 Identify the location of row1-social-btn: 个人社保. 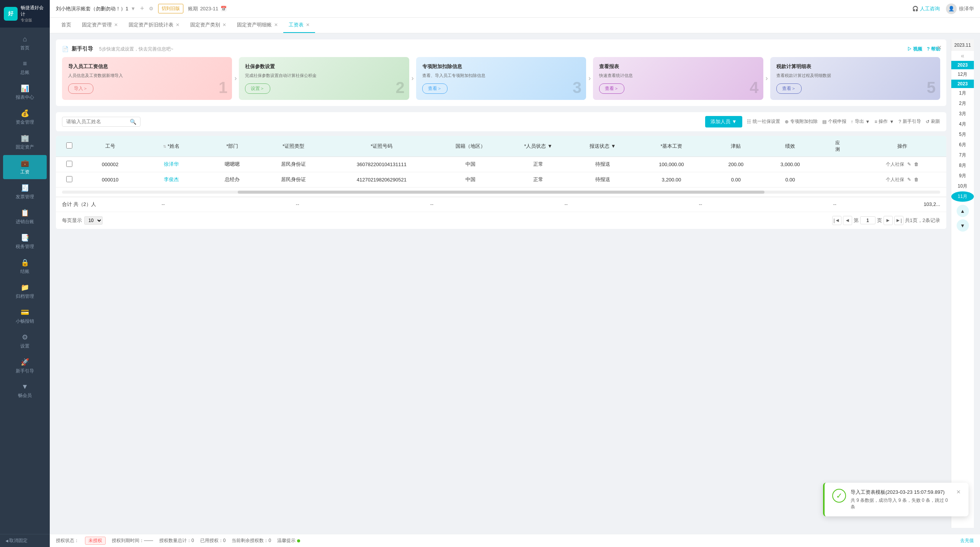
(895, 165).